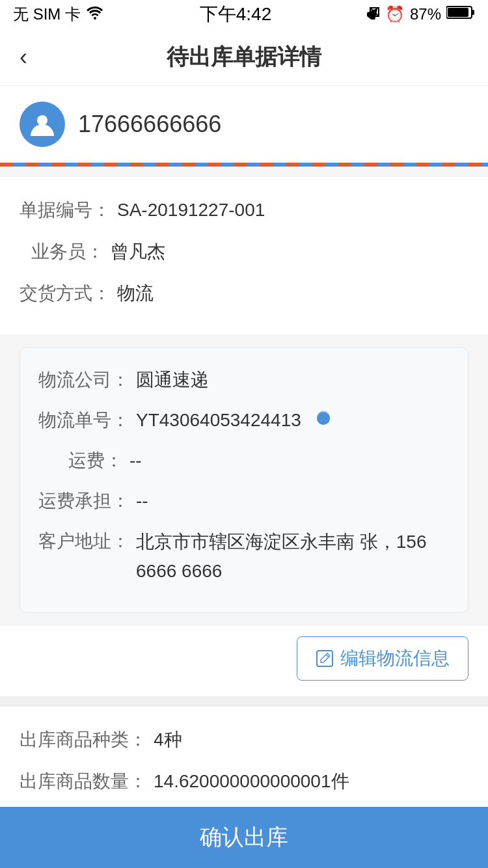 The image size is (488, 868). What do you see at coordinates (244, 124) in the screenshot?
I see `customer-header: 17666666666` at bounding box center [244, 124].